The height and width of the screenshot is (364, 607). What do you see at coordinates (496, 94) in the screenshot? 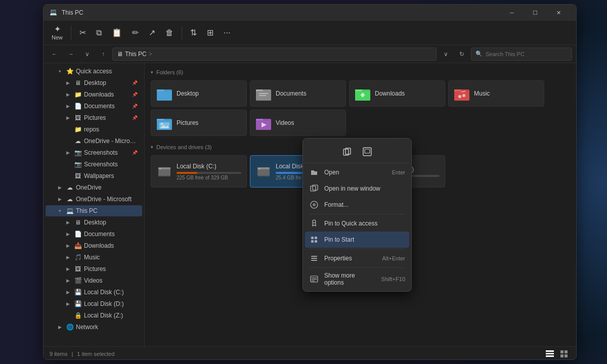
I see `folder-music: Music` at bounding box center [496, 94].